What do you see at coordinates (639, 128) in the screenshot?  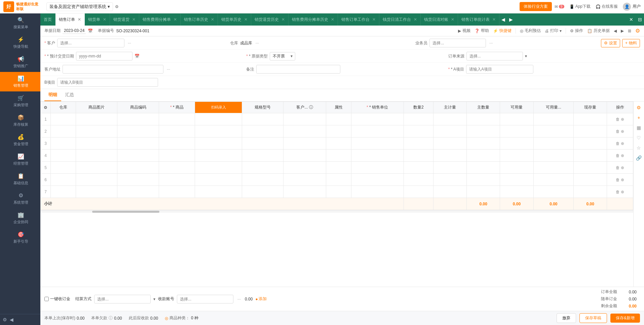 I see `right-panel-grid: ▦` at bounding box center [639, 128].